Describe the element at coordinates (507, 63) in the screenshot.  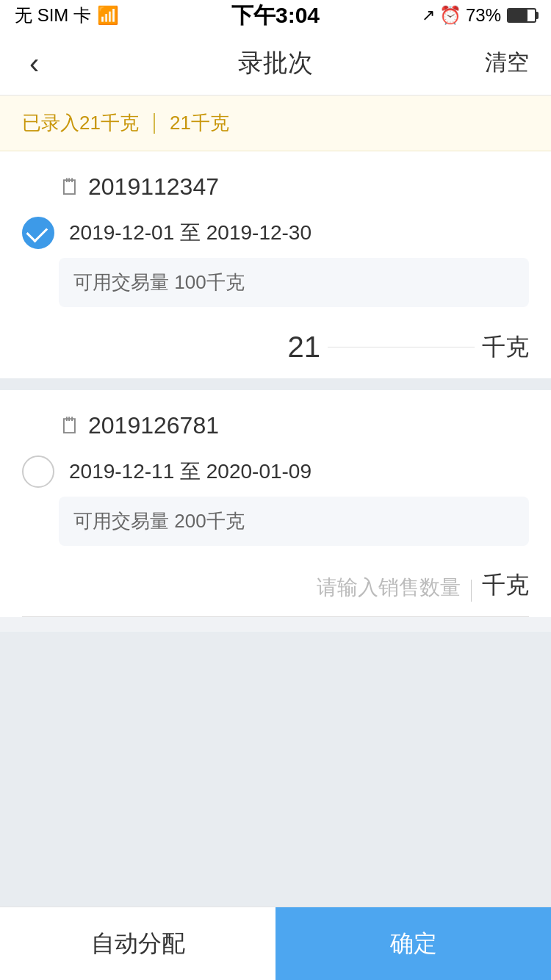
I see `clear-button: 清空` at that location.